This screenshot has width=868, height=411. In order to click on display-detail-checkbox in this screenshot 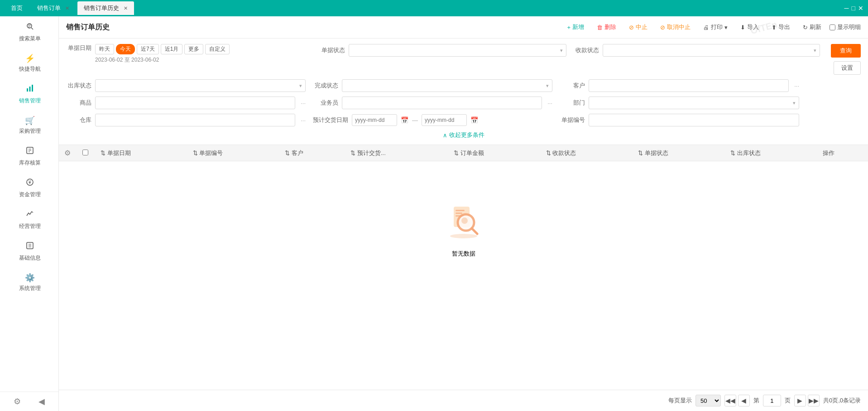, I will do `click(832, 27)`.